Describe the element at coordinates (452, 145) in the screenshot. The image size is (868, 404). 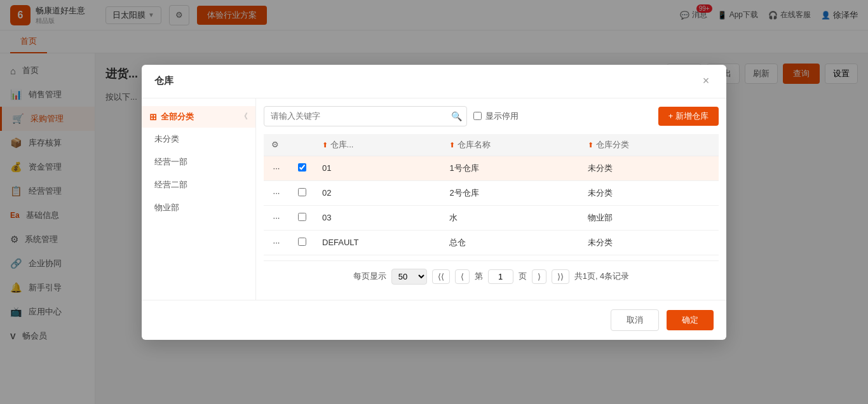
I see `col-name-sort-icon: ⬆` at that location.